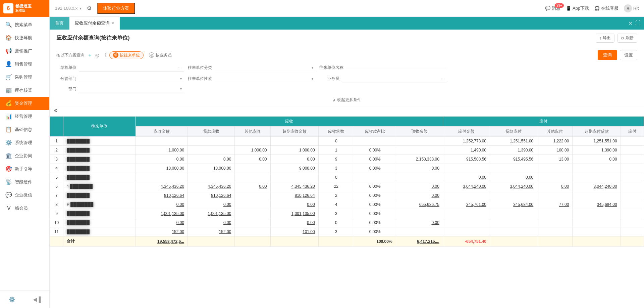  I want to click on collapse-conditions-button: ∧ 收起更多条件, so click(347, 100).